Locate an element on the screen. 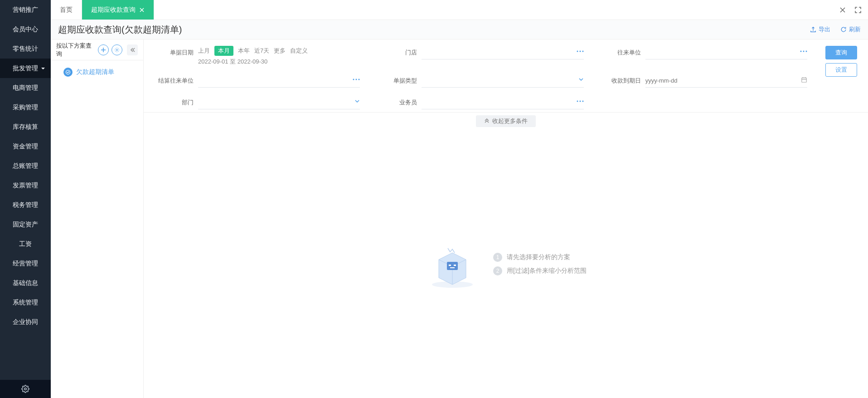 The width and height of the screenshot is (868, 398). tab-active: 超期应收款查询 is located at coordinates (118, 10).